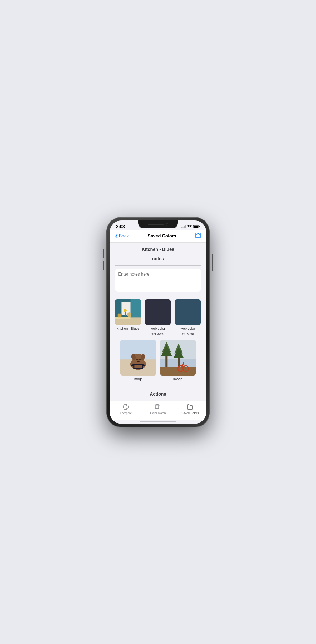 The width and height of the screenshot is (316, 644). What do you see at coordinates (198, 236) in the screenshot?
I see `export-icon` at bounding box center [198, 236].